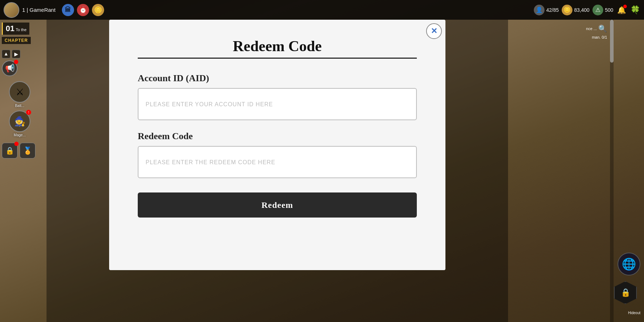  I want to click on bell-button: 🔔, so click(621, 10).